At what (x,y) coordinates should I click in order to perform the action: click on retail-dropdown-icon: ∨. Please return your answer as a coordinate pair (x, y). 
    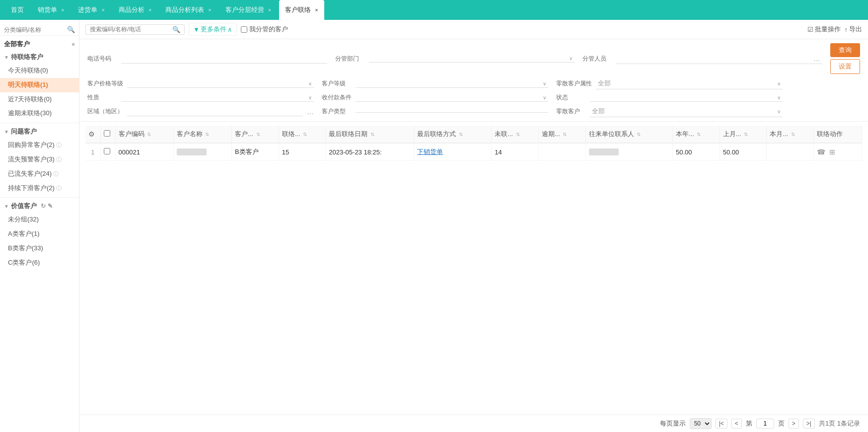
    Looking at the image, I should click on (779, 111).